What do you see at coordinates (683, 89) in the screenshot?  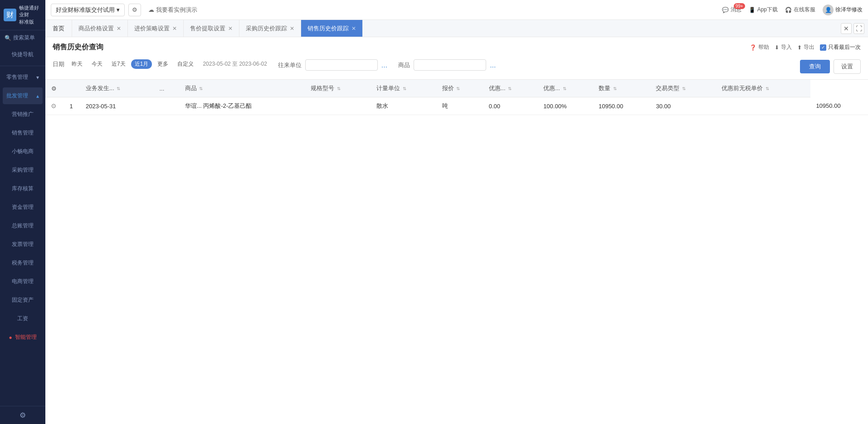 I see `col-header-trade-type: 交易类型 ⇅` at bounding box center [683, 89].